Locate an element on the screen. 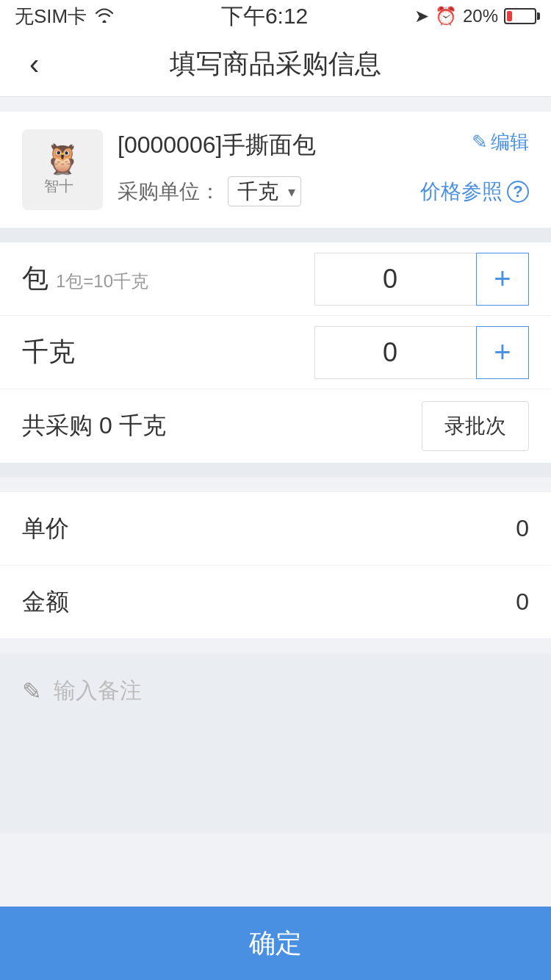  unit-label: 采购单位： 千克 包 斤 is located at coordinates (209, 191).